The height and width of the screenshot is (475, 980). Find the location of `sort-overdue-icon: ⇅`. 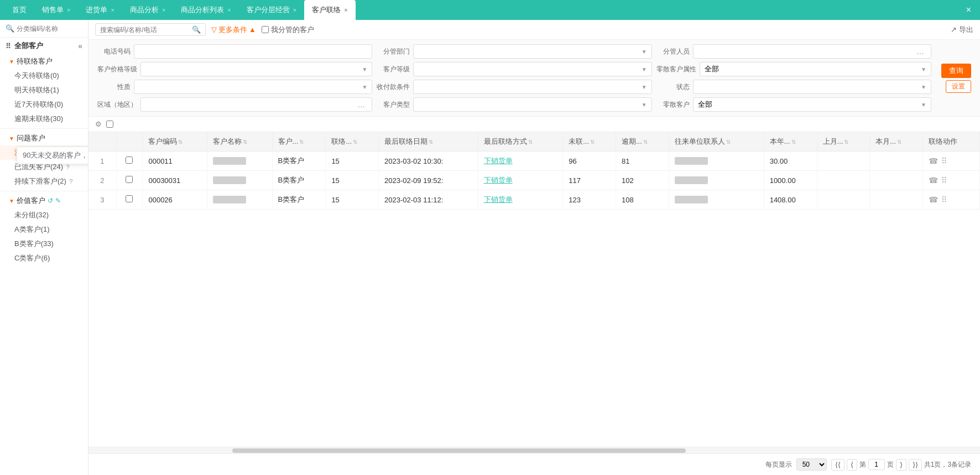

sort-overdue-icon: ⇅ is located at coordinates (645, 142).